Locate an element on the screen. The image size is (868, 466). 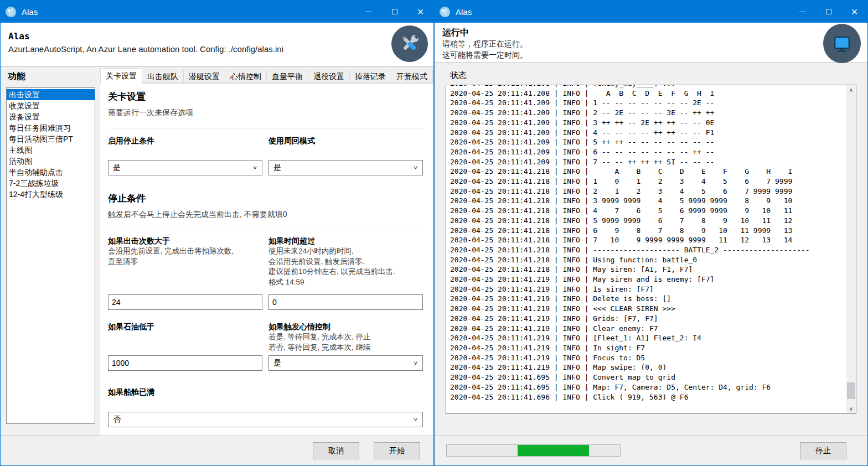
log-line: 2020-04-25 20:11:41.219 | INFO | Focus t… is located at coordinates (653, 358).